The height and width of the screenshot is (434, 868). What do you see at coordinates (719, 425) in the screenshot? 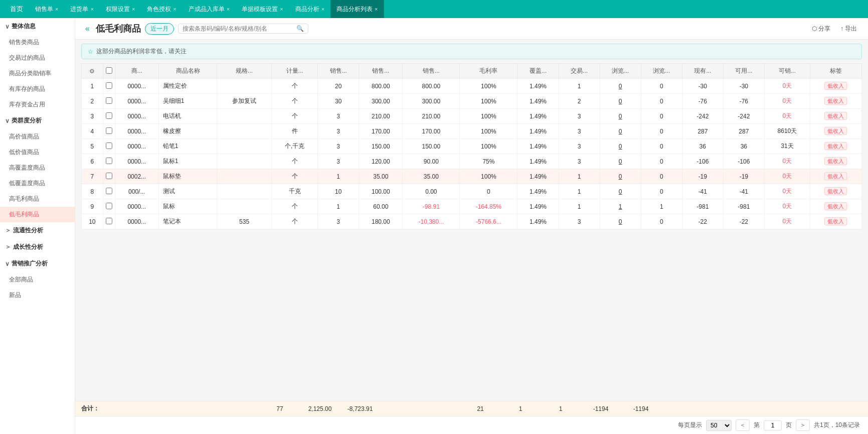
I see `per-page-select: 50 100 200` at bounding box center [719, 425].